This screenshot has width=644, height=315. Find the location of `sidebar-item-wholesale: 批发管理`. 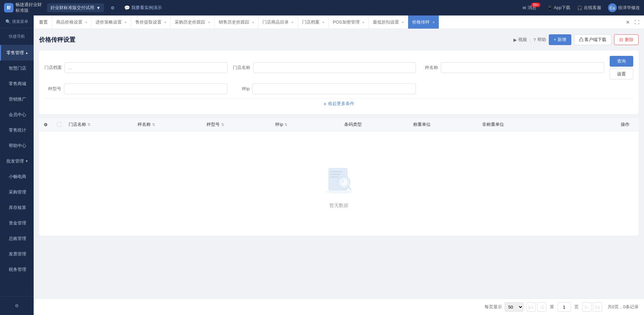

sidebar-item-wholesale: 批发管理 is located at coordinates (17, 161).